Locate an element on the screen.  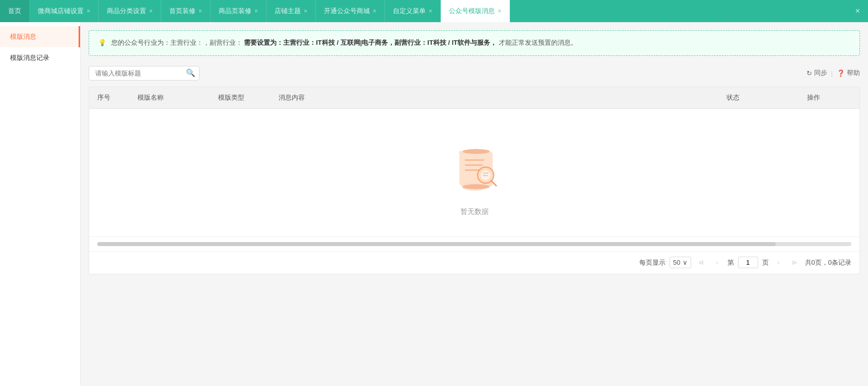
pagination: 每页显示 50 ∨ ⊲ ‹ 第 页 › ⊳ 共0页，0条记录 is located at coordinates (475, 263).